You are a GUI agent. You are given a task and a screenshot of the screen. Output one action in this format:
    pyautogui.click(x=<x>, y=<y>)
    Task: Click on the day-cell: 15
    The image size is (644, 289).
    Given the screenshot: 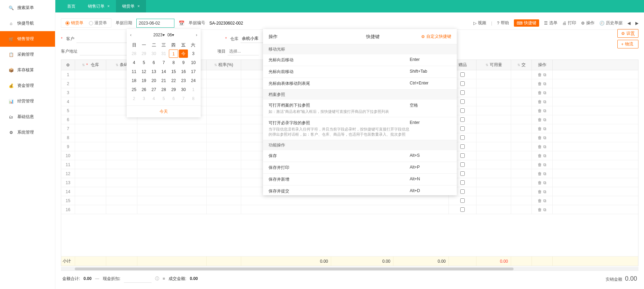 What is the action you would take?
    pyautogui.click(x=174, y=72)
    